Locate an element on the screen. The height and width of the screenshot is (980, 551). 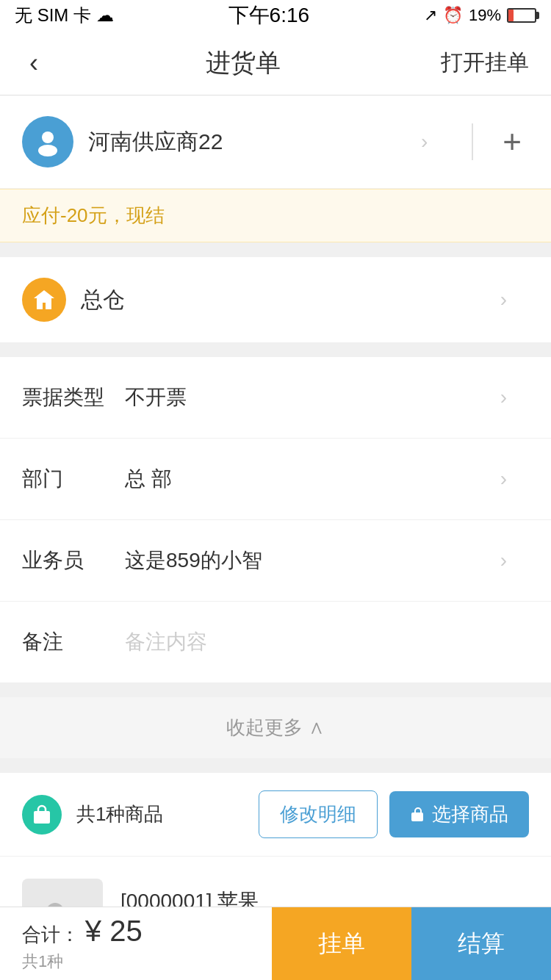
status-right: ↗ ⏰ 19% is located at coordinates (480, 15).